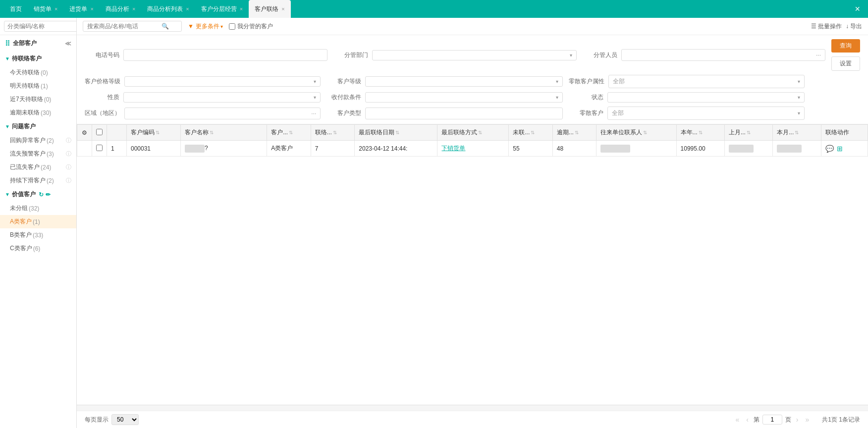 This screenshot has height=428, width=868. What do you see at coordinates (38, 99) in the screenshot?
I see `sidebar-item-7days: 近7天待联络(0)` at bounding box center [38, 99].